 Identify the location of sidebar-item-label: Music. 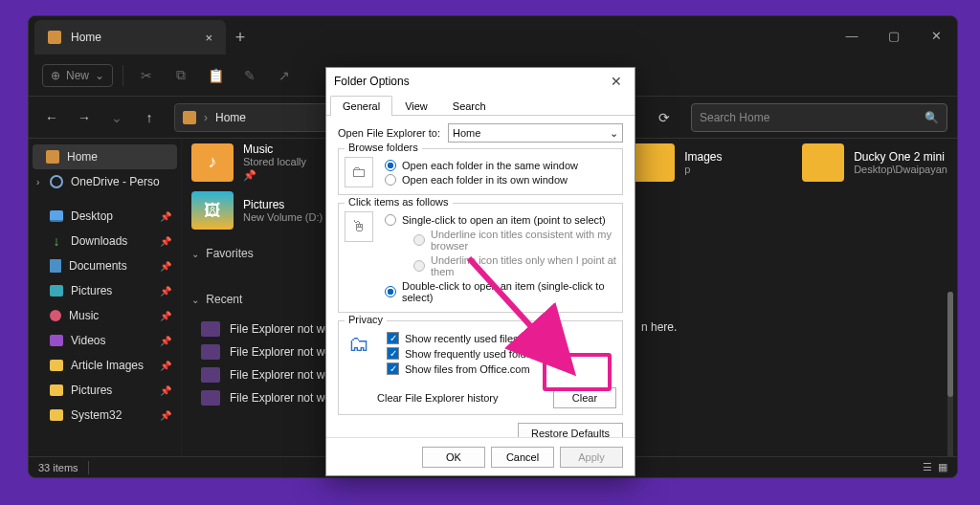
(84, 316).